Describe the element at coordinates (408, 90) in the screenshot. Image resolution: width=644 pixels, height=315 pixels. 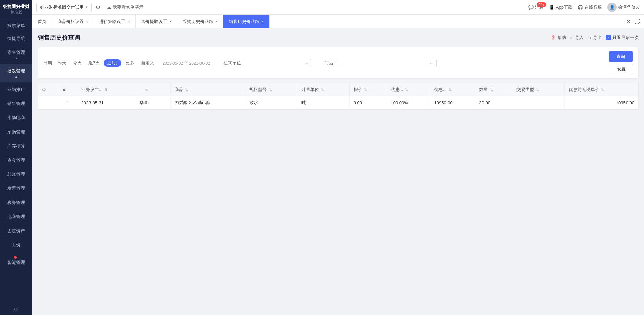
I see `col-discount1: 优惠... ⇅` at that location.